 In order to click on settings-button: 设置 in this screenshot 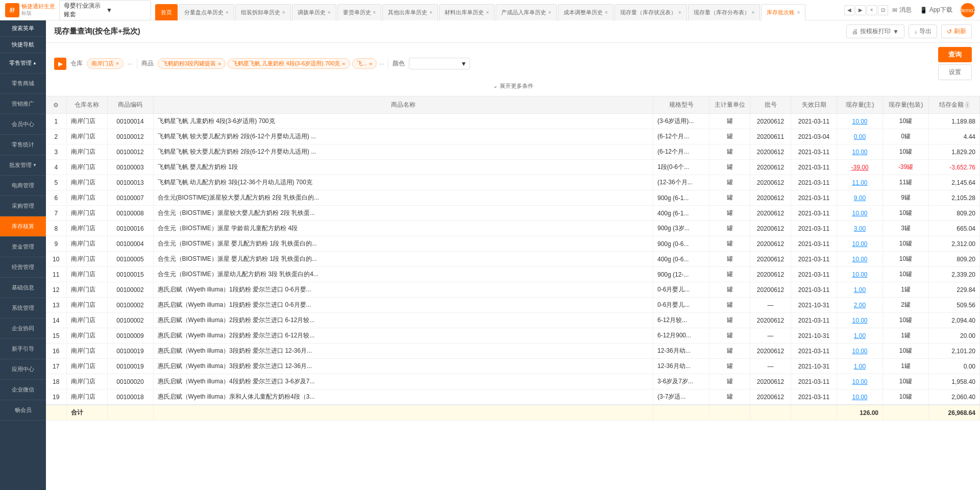, I will do `click(955, 72)`.